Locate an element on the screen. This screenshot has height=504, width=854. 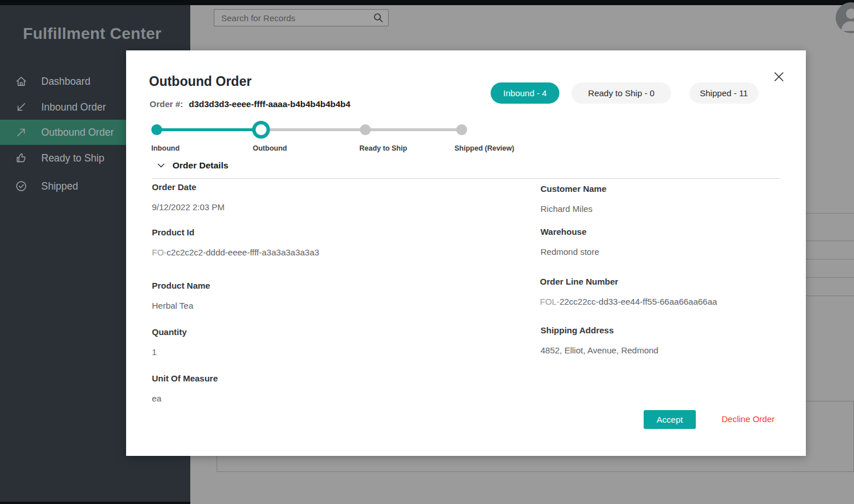
field-value: 9/12/2022 2:03 PM is located at coordinates (188, 207).